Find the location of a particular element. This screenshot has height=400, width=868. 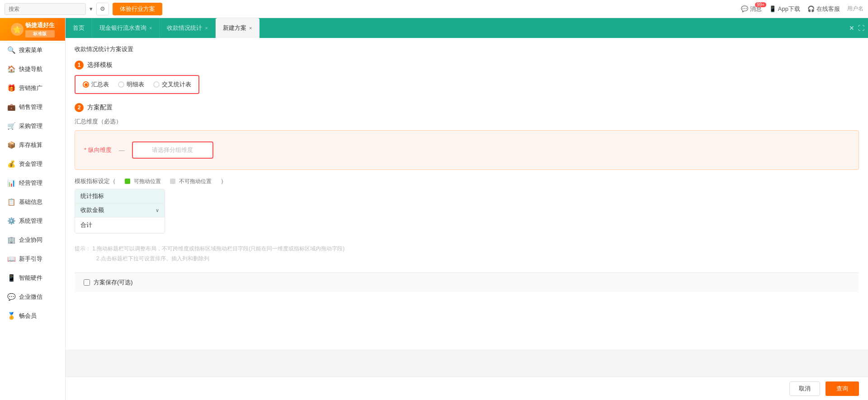

save-option: 方案保存(可选) is located at coordinates (467, 282).